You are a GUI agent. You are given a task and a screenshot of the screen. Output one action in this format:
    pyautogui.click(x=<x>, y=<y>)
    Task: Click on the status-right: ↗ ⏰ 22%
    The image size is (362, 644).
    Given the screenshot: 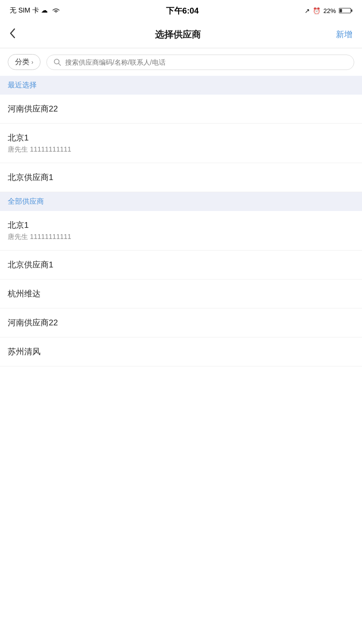 What is the action you would take?
    pyautogui.click(x=328, y=11)
    